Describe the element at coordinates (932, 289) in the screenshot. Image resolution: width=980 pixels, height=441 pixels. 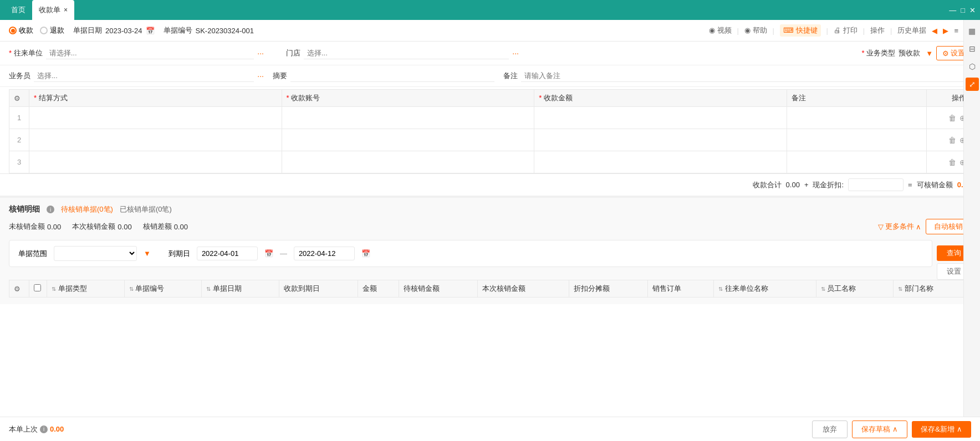
I see `col-dept: ⇅ 部门名称` at that location.